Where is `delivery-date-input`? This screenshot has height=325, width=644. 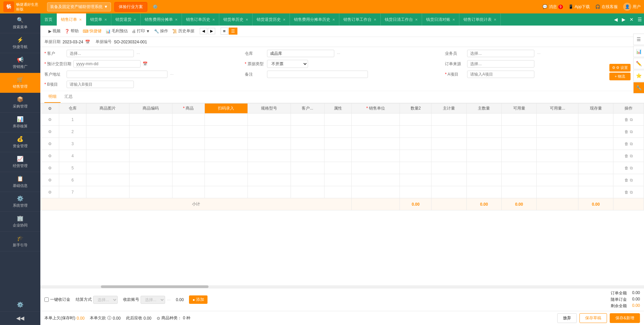 delivery-date-input is located at coordinates (107, 64).